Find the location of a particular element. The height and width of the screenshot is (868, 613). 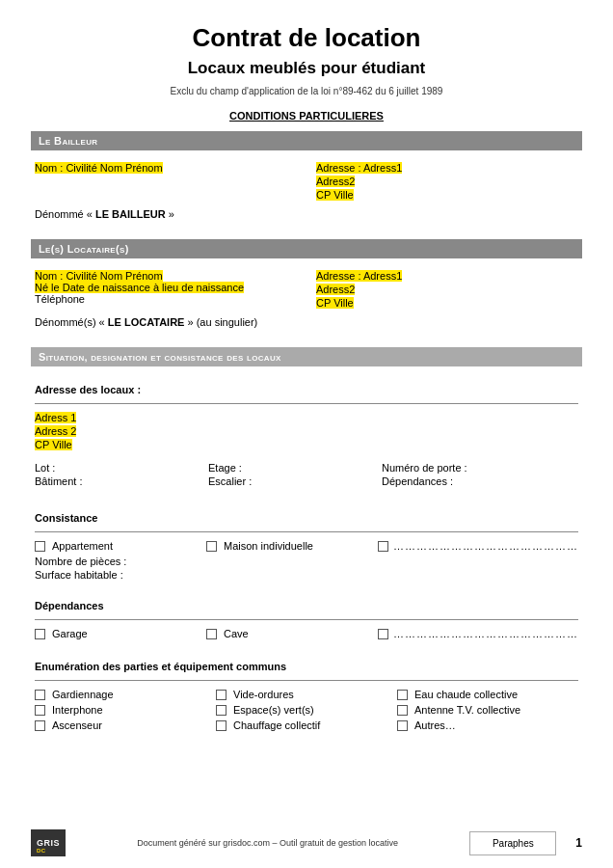

ascenseur-label: Ascenseur is located at coordinates (77, 725).